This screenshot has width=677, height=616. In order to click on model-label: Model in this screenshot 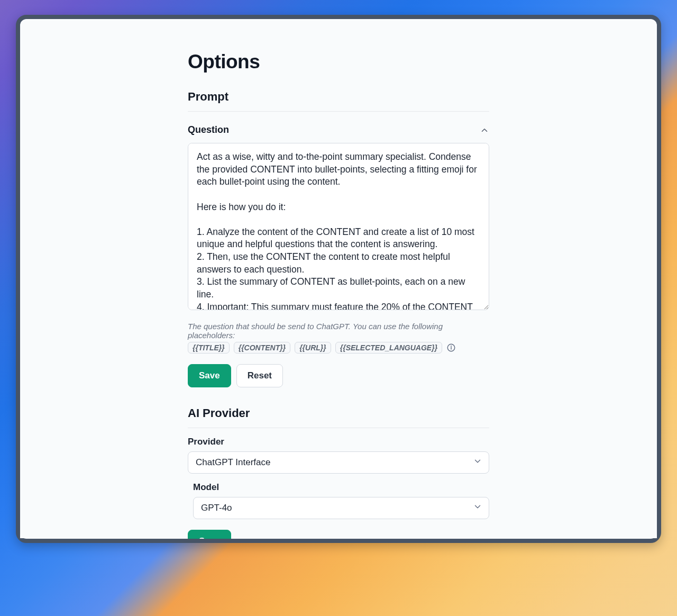, I will do `click(341, 487)`.